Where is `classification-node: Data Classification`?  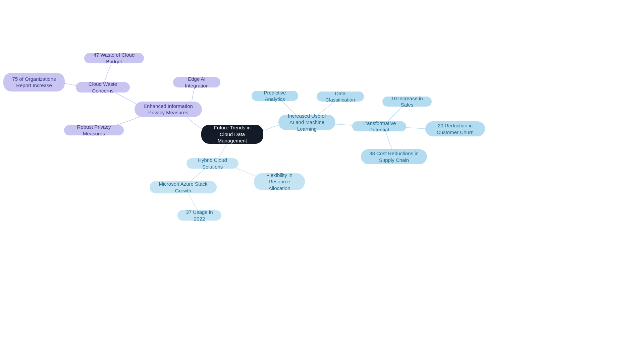 classification-node: Data Classification is located at coordinates (340, 97).